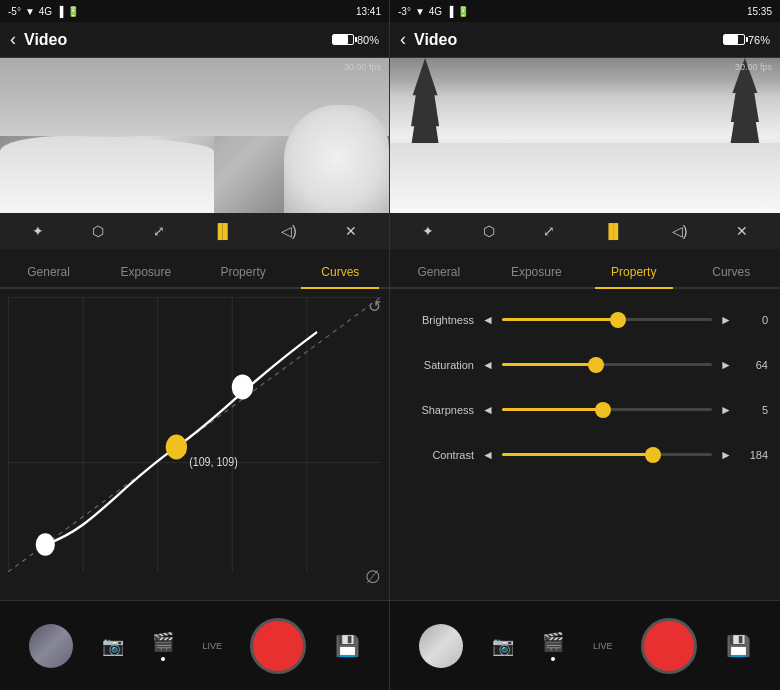 The height and width of the screenshot is (690, 780). Describe the element at coordinates (14, 12) in the screenshot. I see `left-temp: -5°` at that location.